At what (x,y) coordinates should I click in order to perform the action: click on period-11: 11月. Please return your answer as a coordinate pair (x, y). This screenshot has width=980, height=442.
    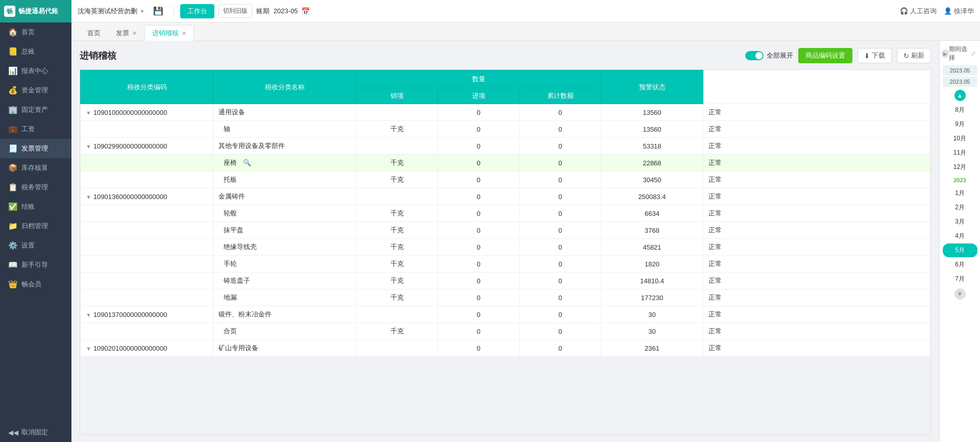
    Looking at the image, I should click on (960, 153).